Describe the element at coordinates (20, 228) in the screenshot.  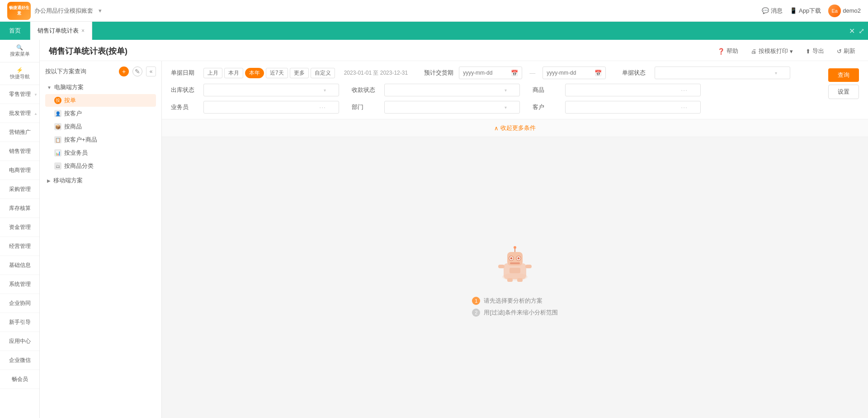
I see `sidebar-item-finance: 资金管理` at that location.